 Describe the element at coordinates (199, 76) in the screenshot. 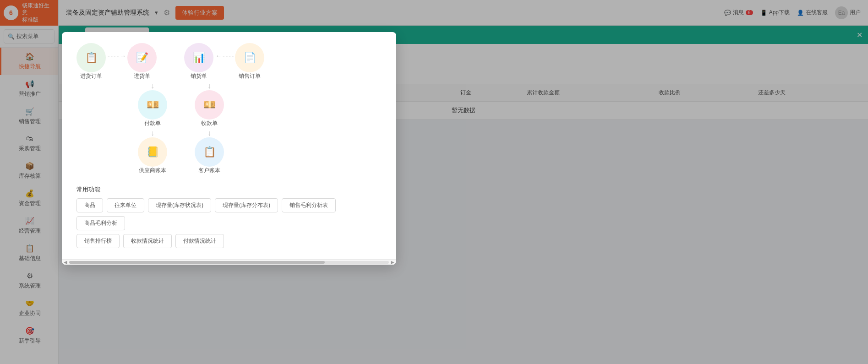

I see `sales-bill-label: 销货单` at that location.